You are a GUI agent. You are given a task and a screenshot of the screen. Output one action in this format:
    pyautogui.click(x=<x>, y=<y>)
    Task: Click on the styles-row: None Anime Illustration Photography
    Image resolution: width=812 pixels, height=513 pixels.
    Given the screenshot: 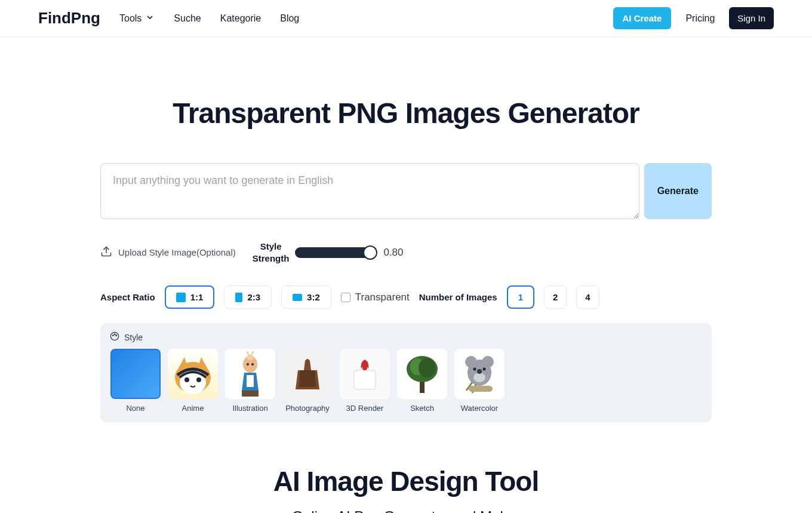 What is the action you would take?
    pyautogui.click(x=406, y=381)
    